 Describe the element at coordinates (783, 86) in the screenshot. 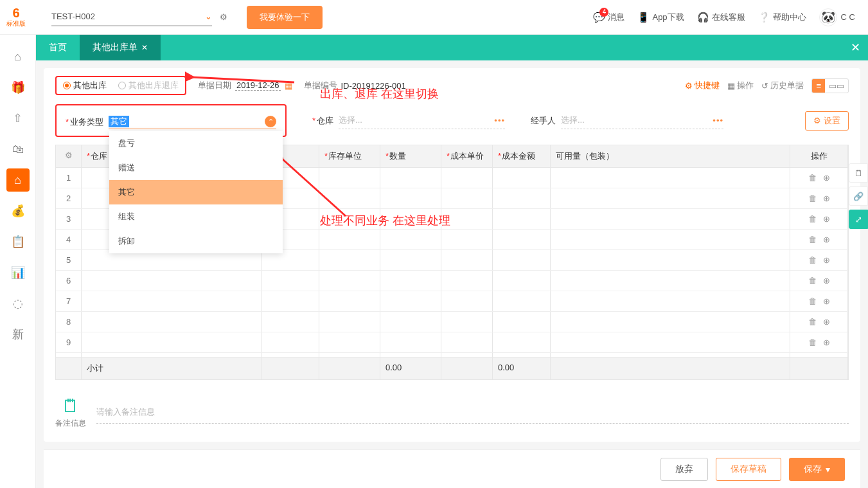

I see `history-link: ↺历史单据` at that location.